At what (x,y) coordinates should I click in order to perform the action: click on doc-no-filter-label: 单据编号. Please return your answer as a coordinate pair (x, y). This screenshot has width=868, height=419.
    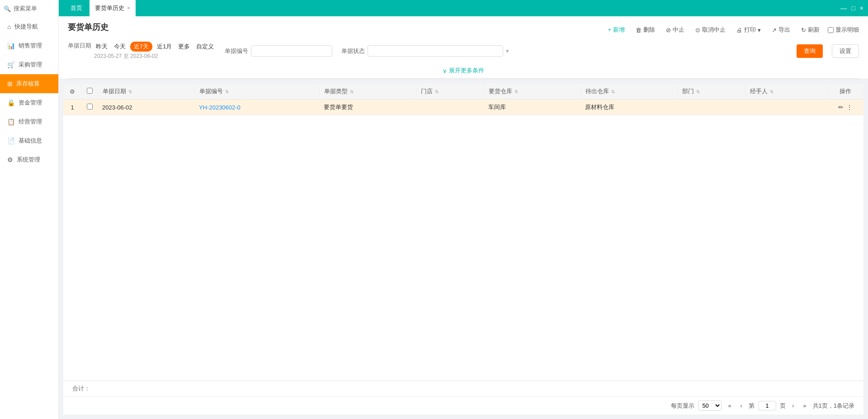
    Looking at the image, I should click on (236, 51).